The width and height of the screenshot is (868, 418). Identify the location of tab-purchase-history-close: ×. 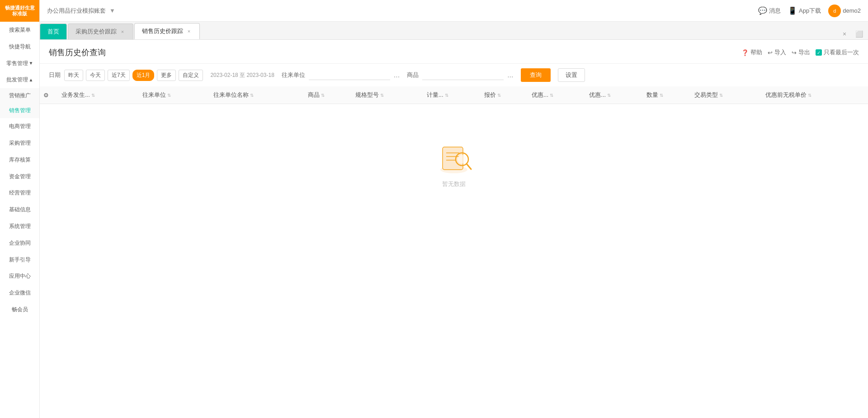
(123, 32).